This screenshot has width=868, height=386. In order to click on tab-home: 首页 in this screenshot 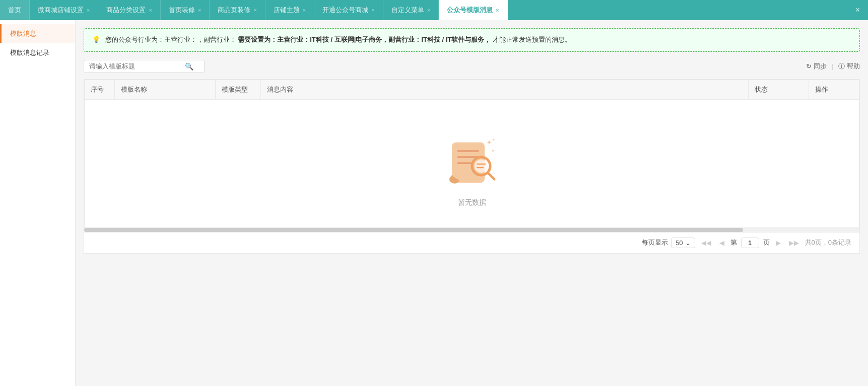, I will do `click(15, 10)`.